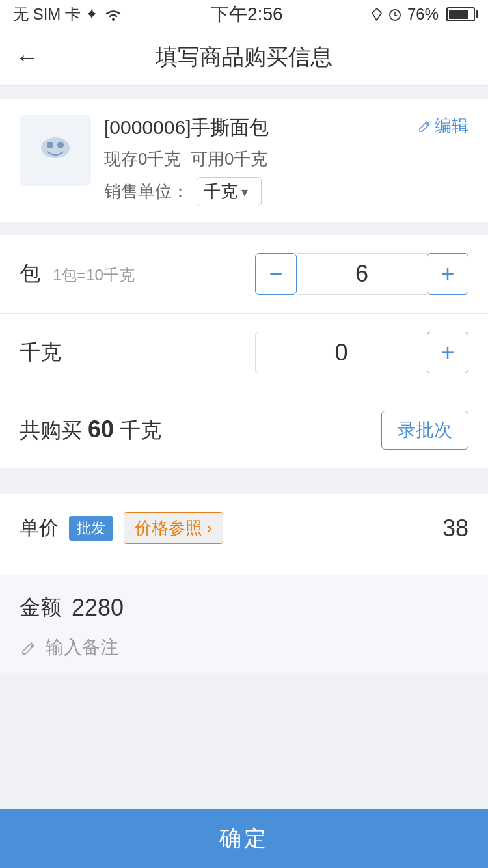 The width and height of the screenshot is (488, 868). I want to click on price-row: 单价 批发 价格参照 › 38, so click(244, 528).